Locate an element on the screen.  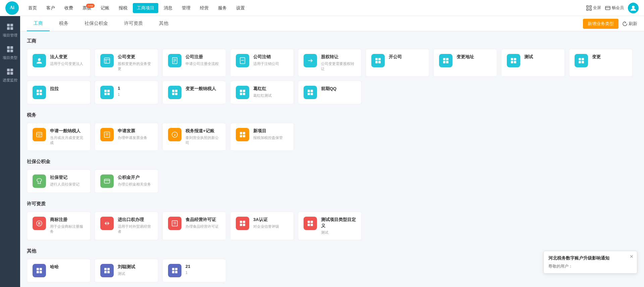
card-biangeng-yibannashuiren: 变更一般纳税人 is located at coordinates (194, 92).